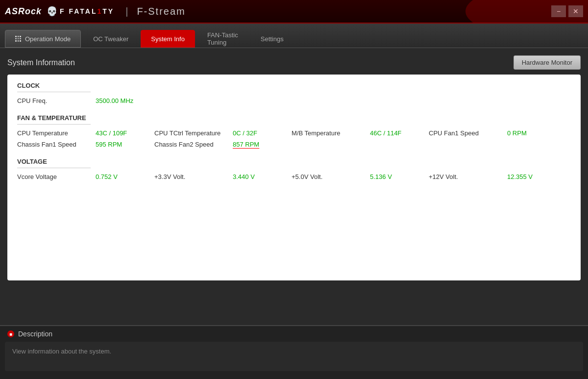 Image resolution: width=588 pixels, height=379 pixels. Describe the element at coordinates (294, 36) in the screenshot. I see `tab-bar: Operation Mode OC Tweaker System Info FA…` at that location.